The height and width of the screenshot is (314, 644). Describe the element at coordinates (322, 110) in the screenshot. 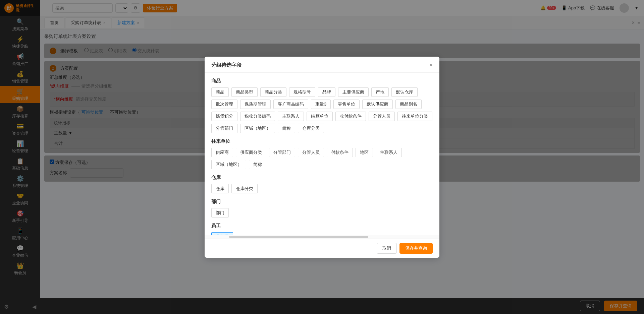

I see `section-goods-tags: 商品 商品类型 商品分类 规格型号 品牌 主要供应商 产地 默认仓库 批次管理 …` at that location.